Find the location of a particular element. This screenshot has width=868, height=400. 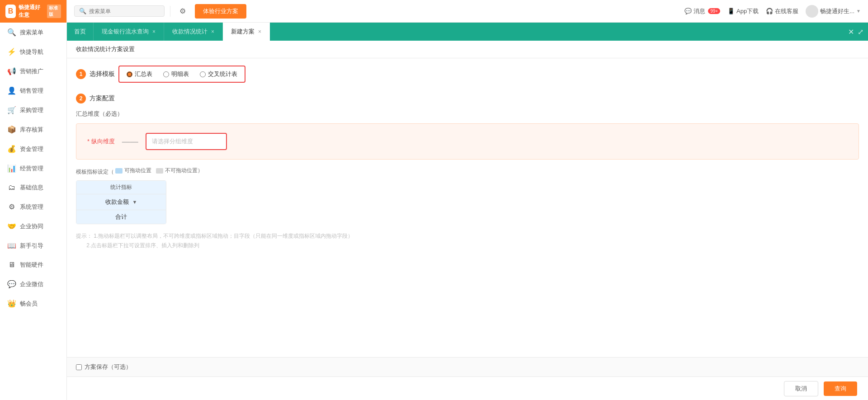

sidebar-item-hardware: 🖥 智能硬件 is located at coordinates (33, 265).